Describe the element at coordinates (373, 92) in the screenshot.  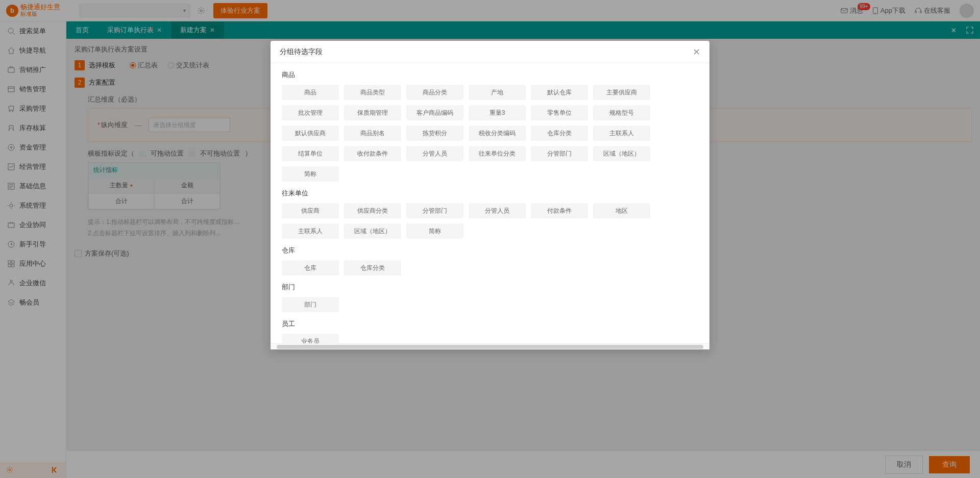
I see `field-chip: 商品类型` at that location.